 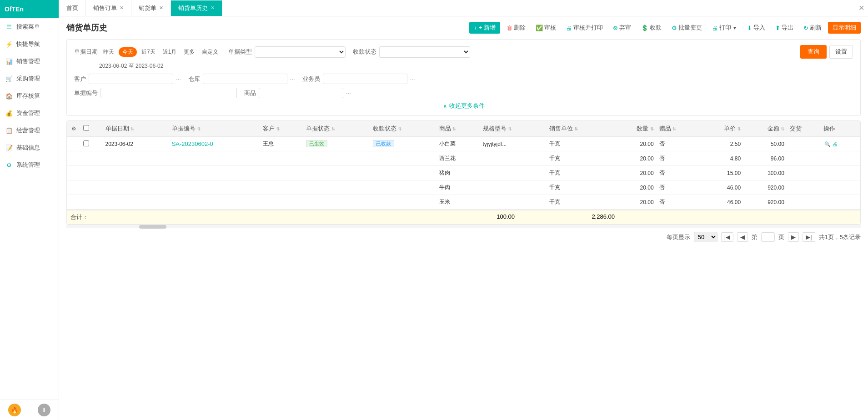 I want to click on col-settings: ⚙, so click(x=74, y=129).